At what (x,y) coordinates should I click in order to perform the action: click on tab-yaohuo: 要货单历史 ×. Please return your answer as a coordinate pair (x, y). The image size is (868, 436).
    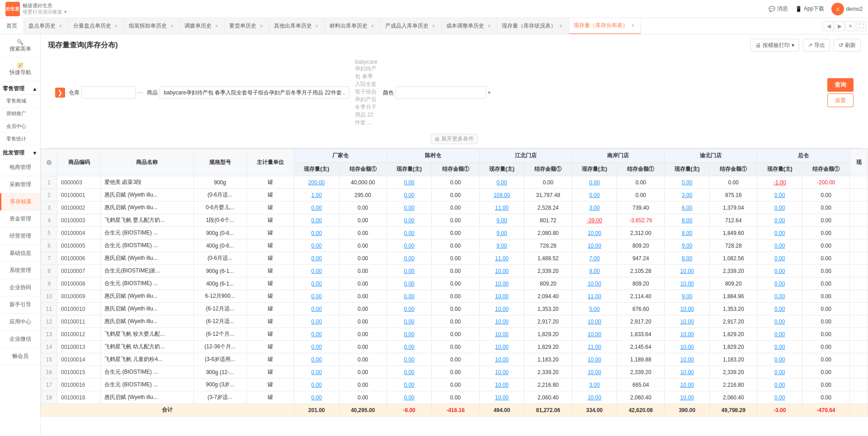
    Looking at the image, I should click on (247, 26).